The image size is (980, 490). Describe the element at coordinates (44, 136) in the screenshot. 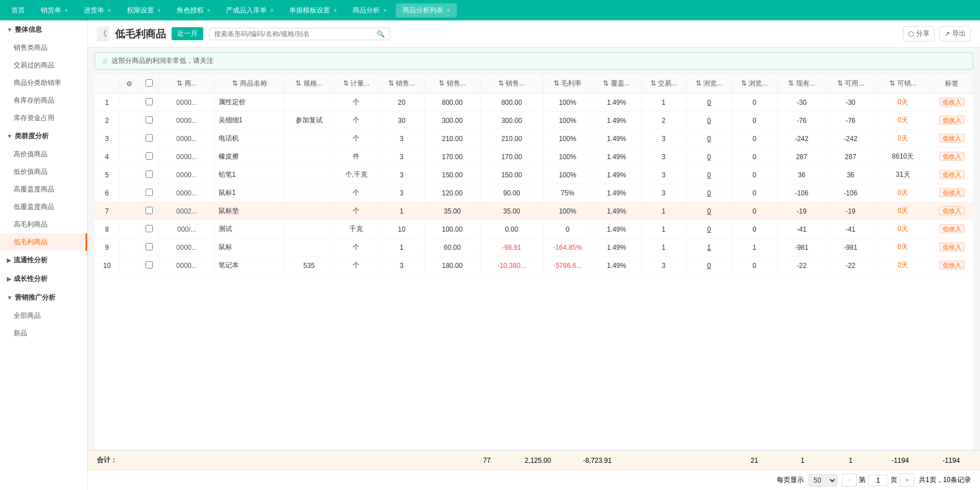

I see `sidebar-section-cluster: ▼ 类群度分析` at that location.